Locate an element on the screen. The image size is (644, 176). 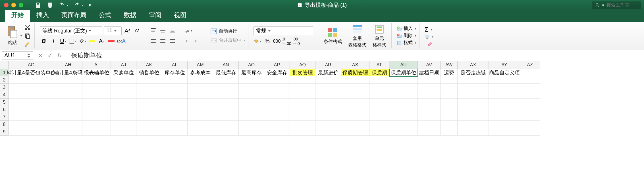
column-header-AI: AI is located at coordinates (97, 65).